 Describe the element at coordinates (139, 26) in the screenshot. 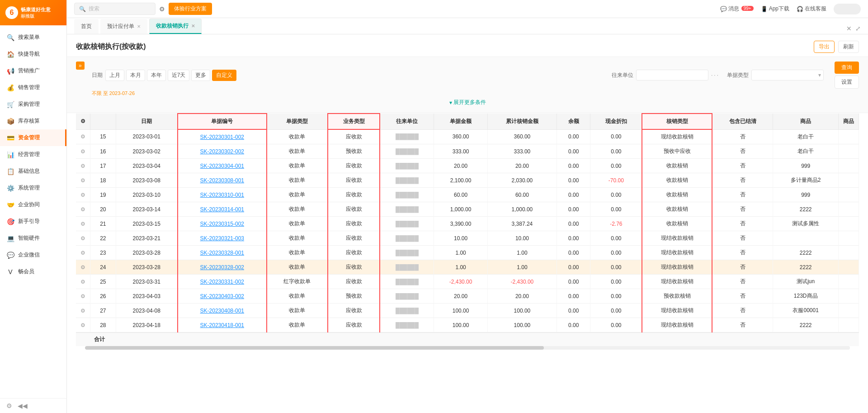

I see `tab-close-pre-receipt: ✕` at that location.